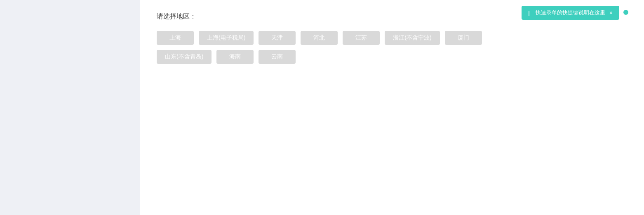 The height and width of the screenshot is (215, 644). Describe the element at coordinates (392, 38) in the screenshot. I see `region-row-1: 上海上海(电子税局)天津河北江苏浙江(不含宁波)厦门` at that location.